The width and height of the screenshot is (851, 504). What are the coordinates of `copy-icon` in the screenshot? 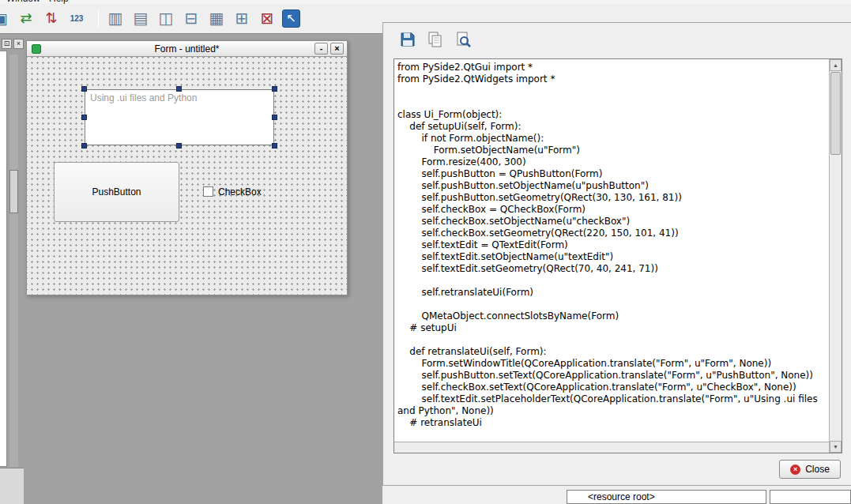 It's located at (435, 39).